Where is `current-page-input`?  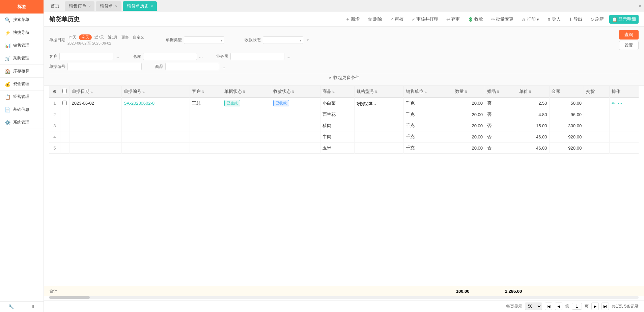
current-page-input is located at coordinates (577, 306).